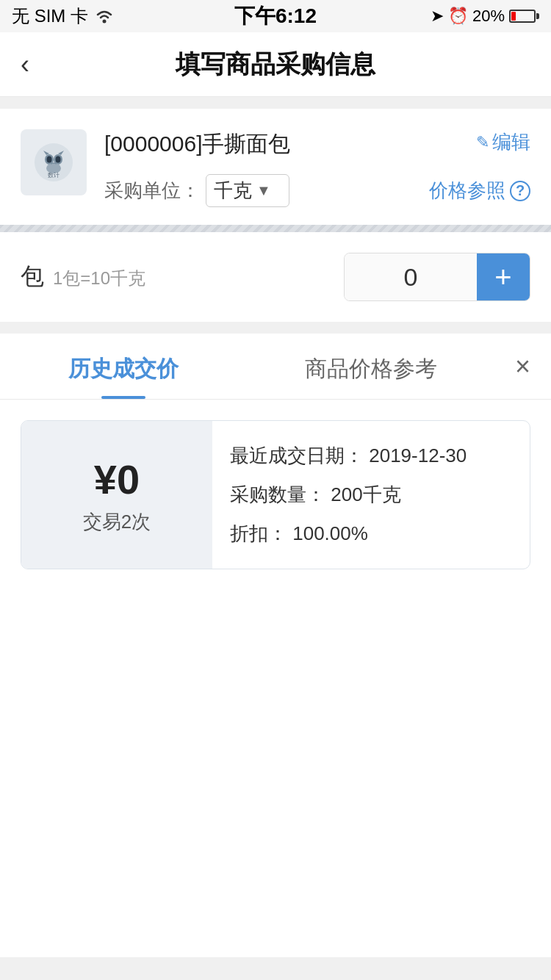 Image resolution: width=551 pixels, height=980 pixels. What do you see at coordinates (233, 191) in the screenshot?
I see `unit-value: 千克` at bounding box center [233, 191].